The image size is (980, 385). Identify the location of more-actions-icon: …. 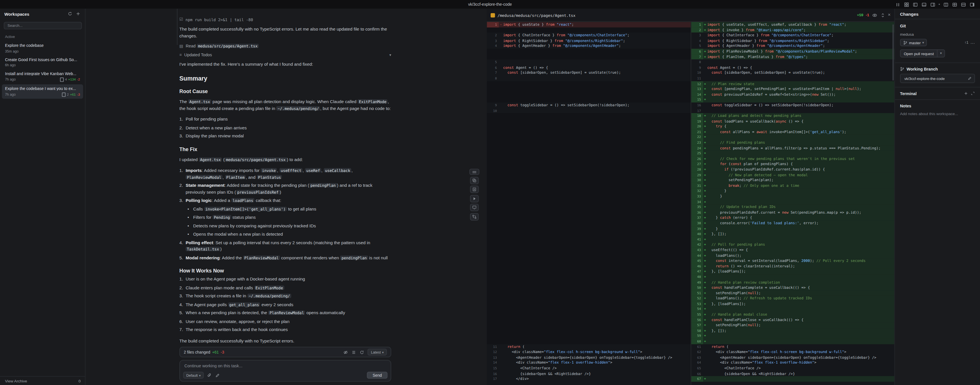
(972, 43).